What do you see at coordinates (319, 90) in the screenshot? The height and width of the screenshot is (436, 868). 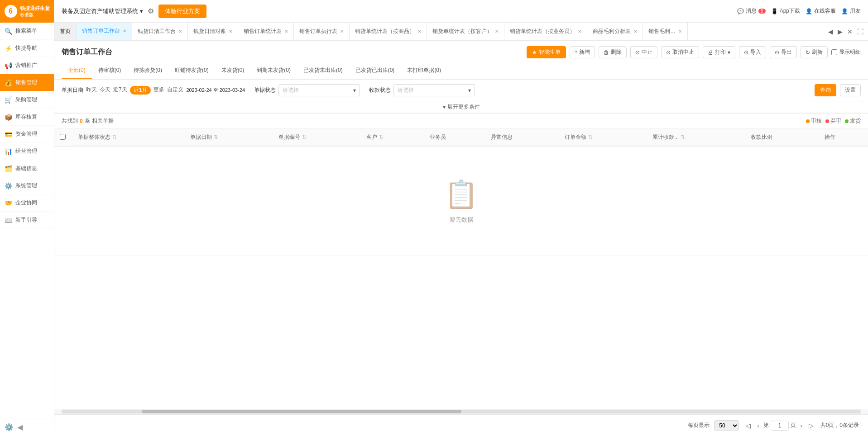 I see `status-select: 请选择 ▾` at bounding box center [319, 90].